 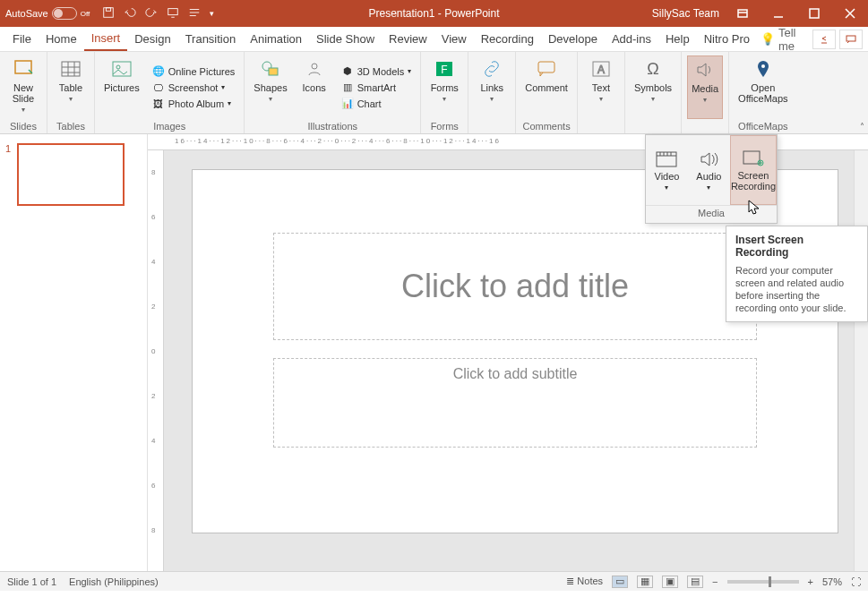 What do you see at coordinates (814, 13) in the screenshot?
I see `maximize-icon` at bounding box center [814, 13].